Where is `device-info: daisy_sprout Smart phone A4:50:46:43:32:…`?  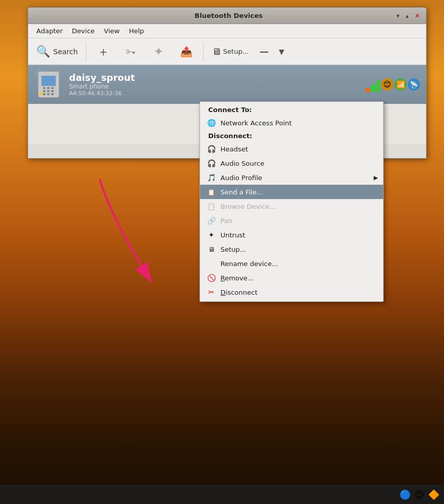
device-info: daisy_sprout Smart phone A4:50:46:43:32:… is located at coordinates (214, 84).